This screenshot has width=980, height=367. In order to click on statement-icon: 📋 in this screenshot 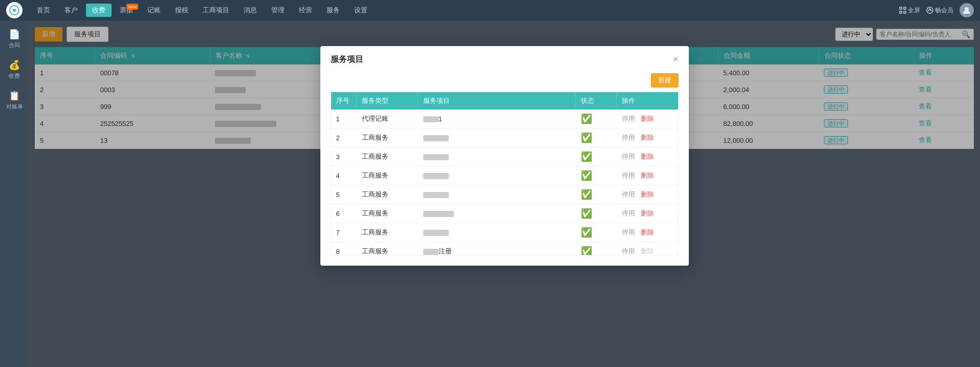, I will do `click(14, 96)`.